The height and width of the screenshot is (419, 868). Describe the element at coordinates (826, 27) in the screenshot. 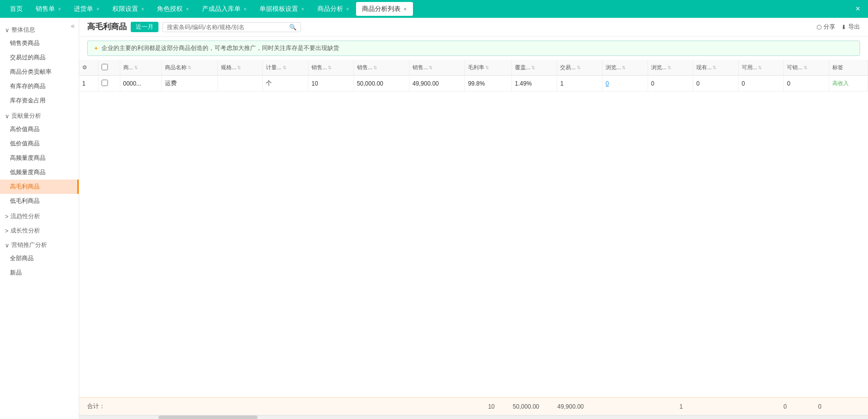

I see `share-button: ⬡ 分享` at that location.